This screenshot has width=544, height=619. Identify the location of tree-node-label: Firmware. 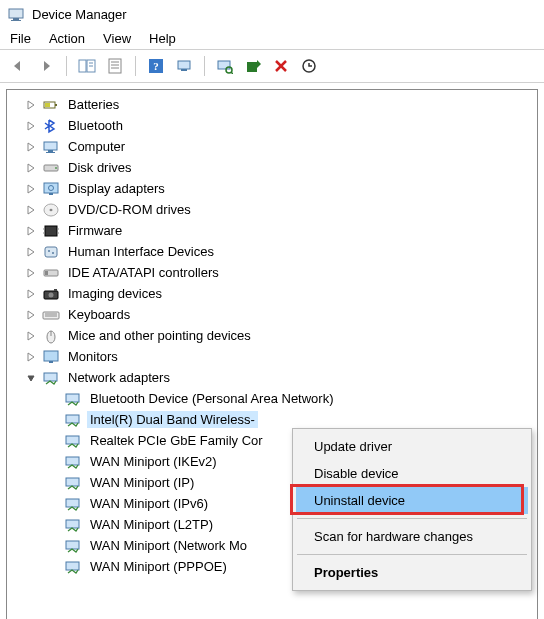
(95, 230).